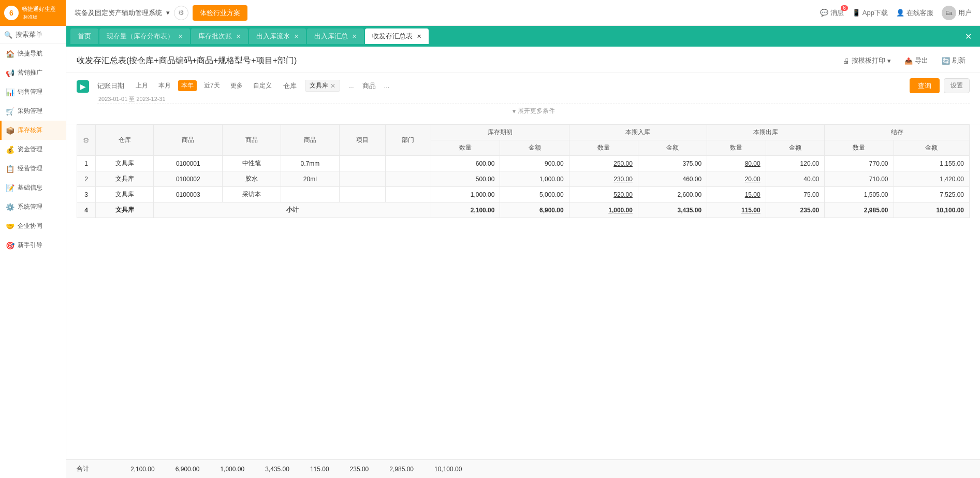 This screenshot has height=478, width=980. What do you see at coordinates (168, 12) in the screenshot?
I see `system-dropdown: ▾` at bounding box center [168, 12].